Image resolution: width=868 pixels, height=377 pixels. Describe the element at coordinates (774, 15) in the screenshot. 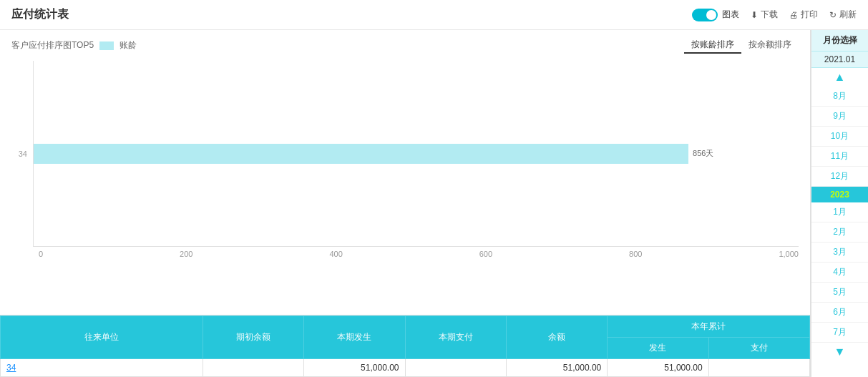

I see `header-actions: 图表 ⬇ 下载 🖨 打印 ↻ 刷新` at that location.